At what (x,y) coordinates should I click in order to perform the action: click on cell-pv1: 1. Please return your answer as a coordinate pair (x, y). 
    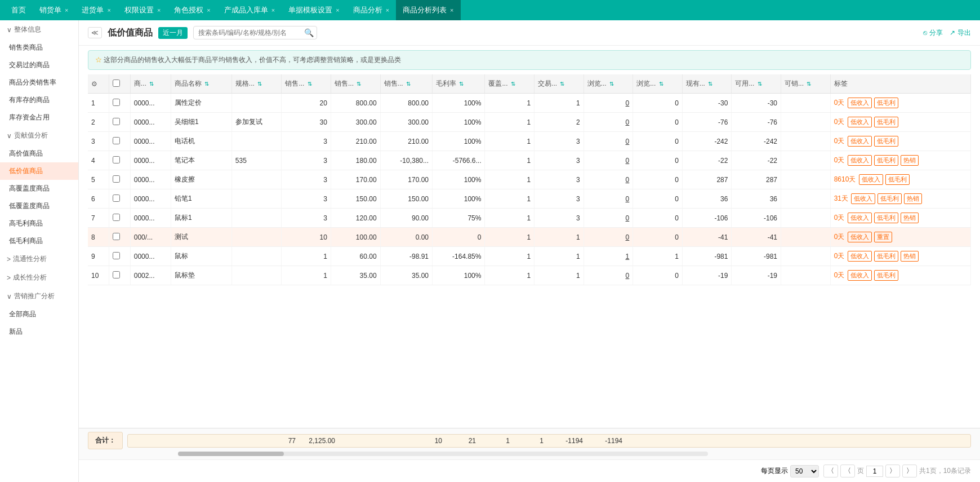
    Looking at the image, I should click on (608, 257).